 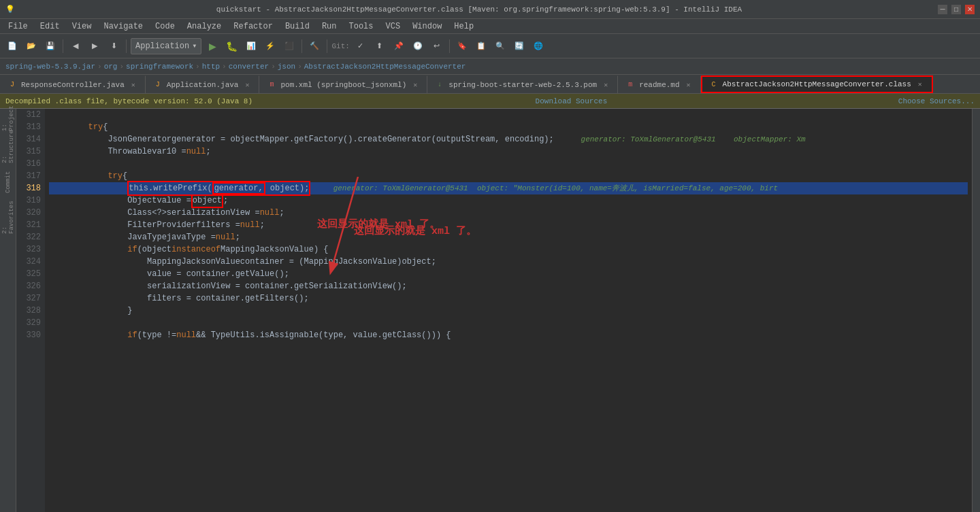 What do you see at coordinates (29, 201) in the screenshot?
I see `ln-319: 319` at bounding box center [29, 201].